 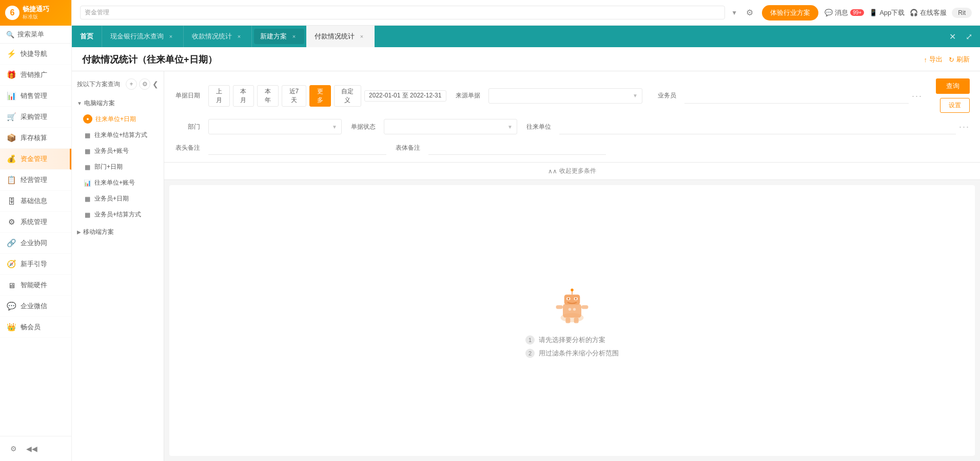 What do you see at coordinates (171, 36) in the screenshot?
I see `tab-cash-flow-close: ×` at bounding box center [171, 36].